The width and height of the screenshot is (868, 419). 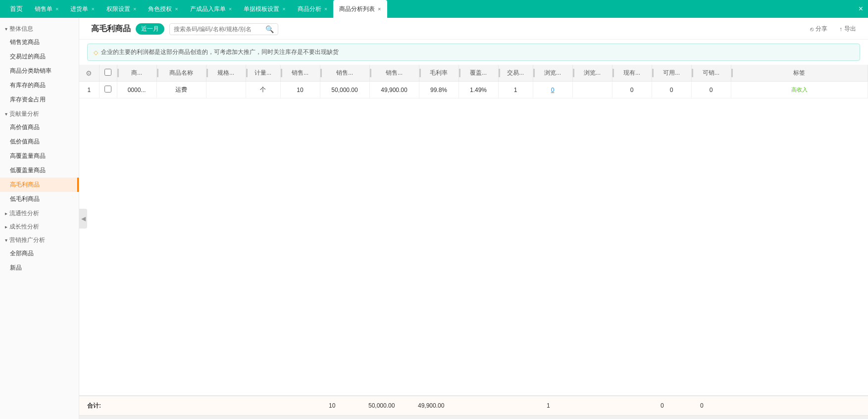 I want to click on cell-sales-cost: 49,900.00, so click(x=394, y=90).